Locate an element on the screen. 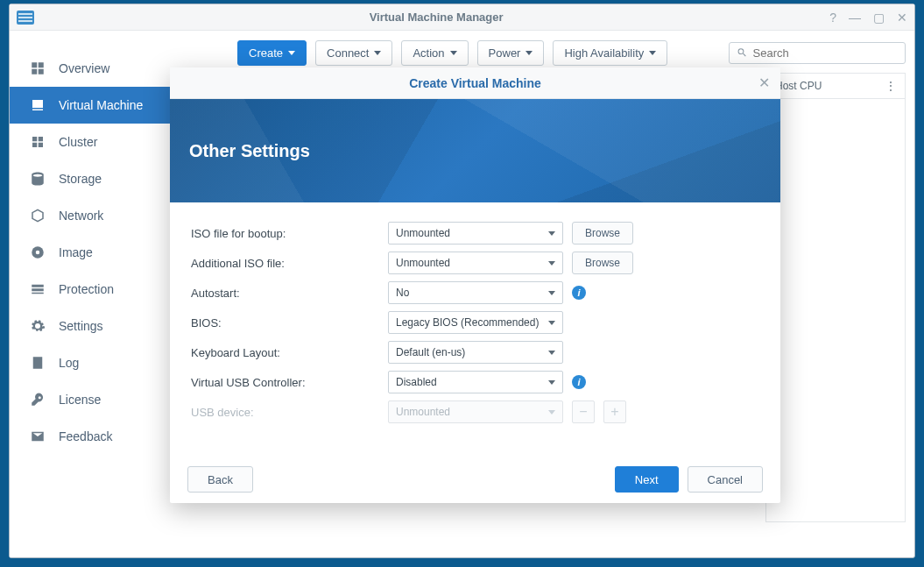 The width and height of the screenshot is (924, 567). storage-icon is located at coordinates (38, 179).